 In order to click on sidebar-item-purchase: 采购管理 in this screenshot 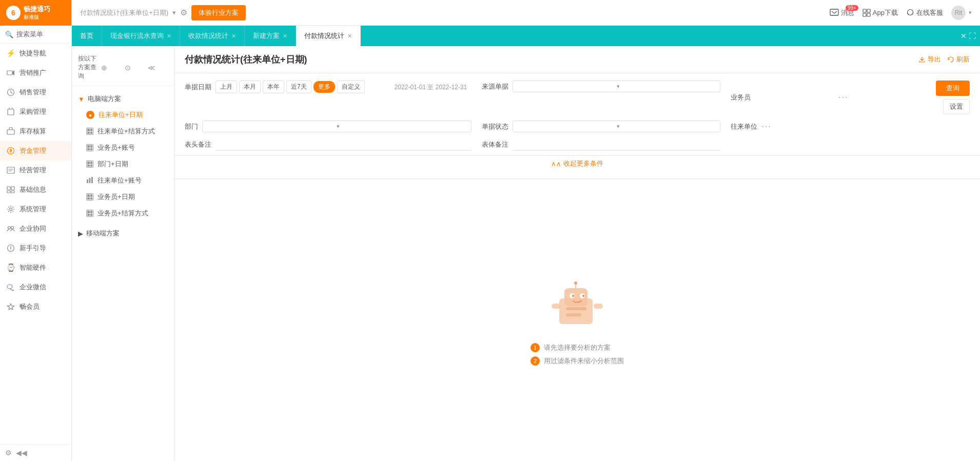, I will do `click(36, 112)`.